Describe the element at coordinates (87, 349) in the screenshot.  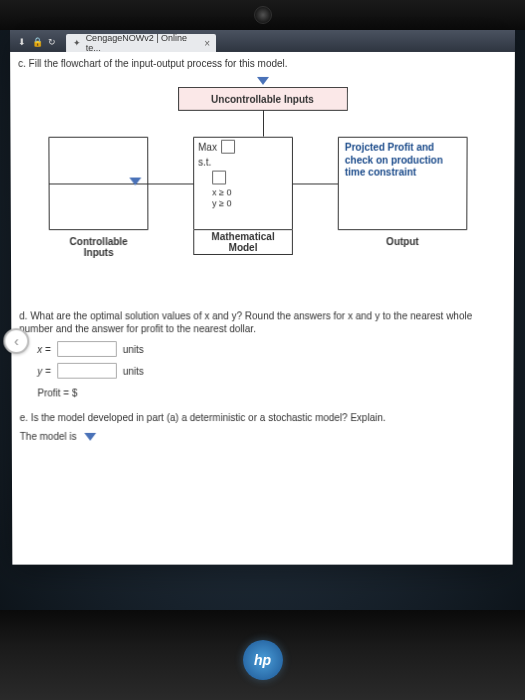
I see `x-input` at that location.